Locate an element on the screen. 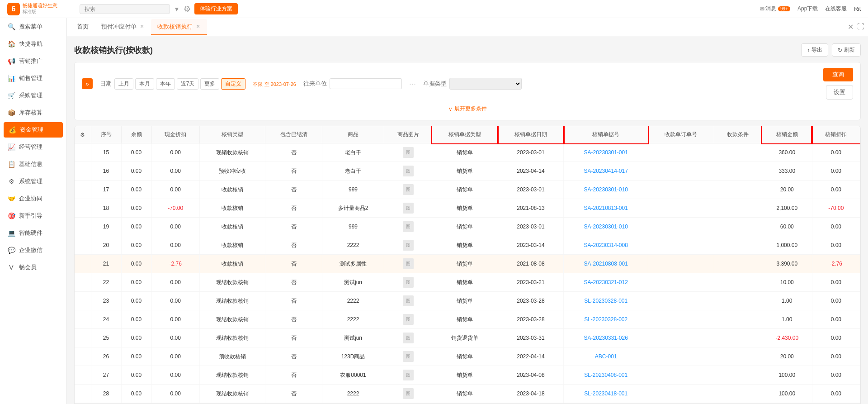 This screenshot has height=404, width=868. cell-cancel-type: 现结收款核销 is located at coordinates (232, 394).